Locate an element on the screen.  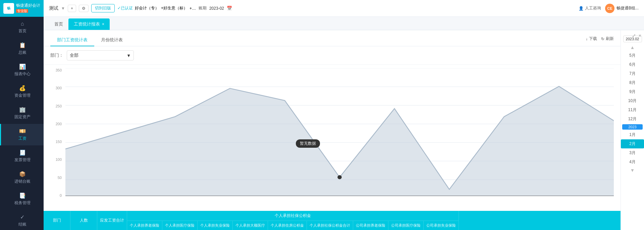
table-header-cell: 个人承担住房公积金 is located at coordinates (287, 226).